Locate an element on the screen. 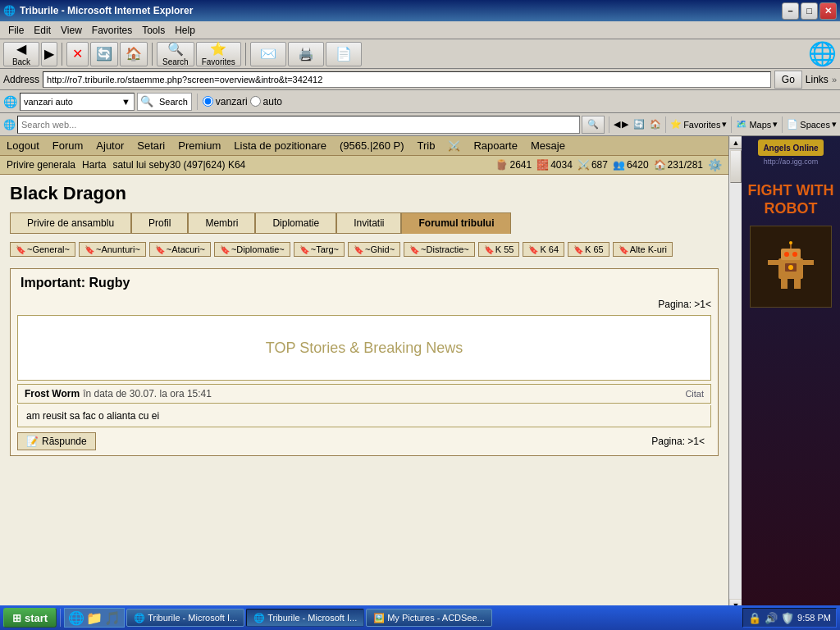 This screenshot has width=840, height=630. address-bar: Address Go Links » is located at coordinates (420, 80).